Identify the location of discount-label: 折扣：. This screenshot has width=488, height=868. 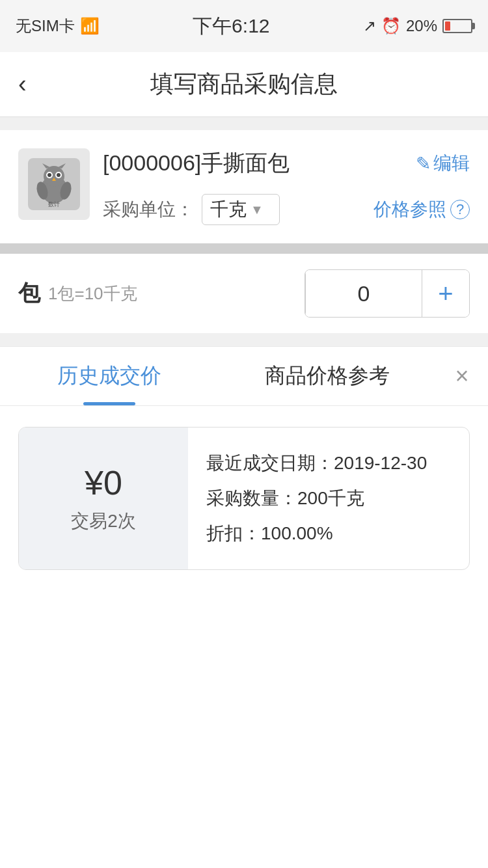
(234, 534).